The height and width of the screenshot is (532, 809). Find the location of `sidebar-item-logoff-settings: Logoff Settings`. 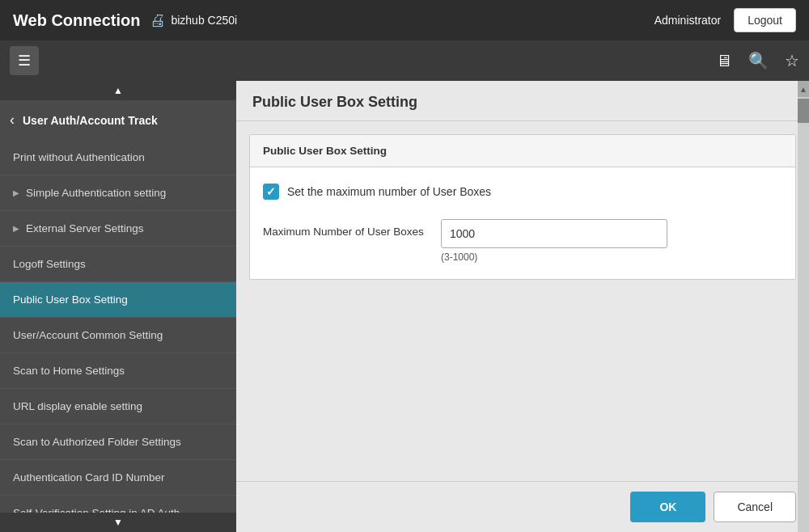

sidebar-item-logoff-settings: Logoff Settings is located at coordinates (118, 264).